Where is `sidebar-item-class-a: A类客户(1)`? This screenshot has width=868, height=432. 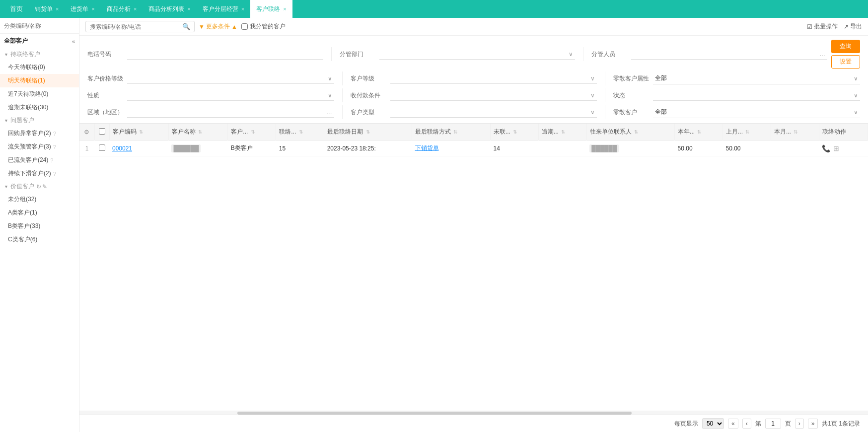
sidebar-item-class-a: A类客户(1) is located at coordinates (40, 213).